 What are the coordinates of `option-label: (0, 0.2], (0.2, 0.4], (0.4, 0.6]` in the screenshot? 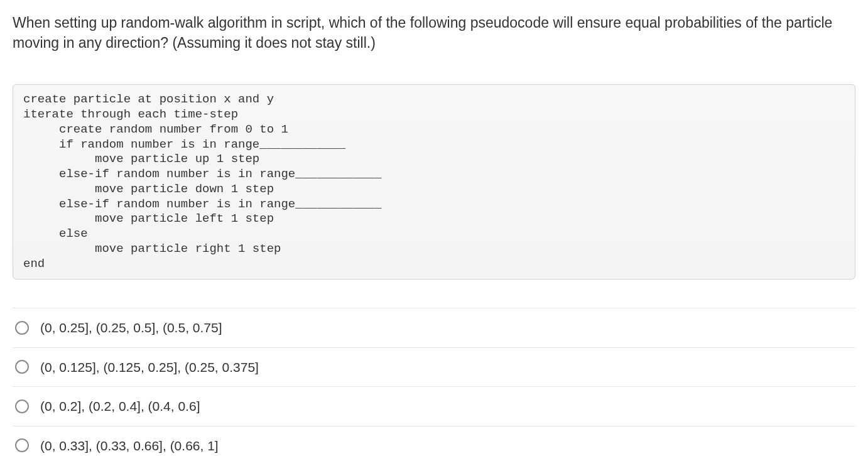 It's located at (120, 406).